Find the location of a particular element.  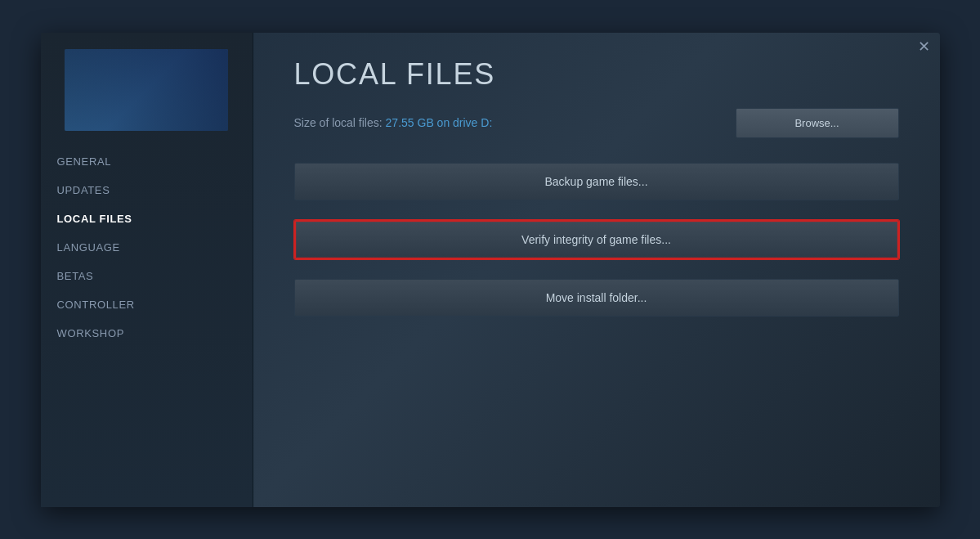

file-size-label: Size of local files: 27.55 GB on drive D… is located at coordinates (394, 123).